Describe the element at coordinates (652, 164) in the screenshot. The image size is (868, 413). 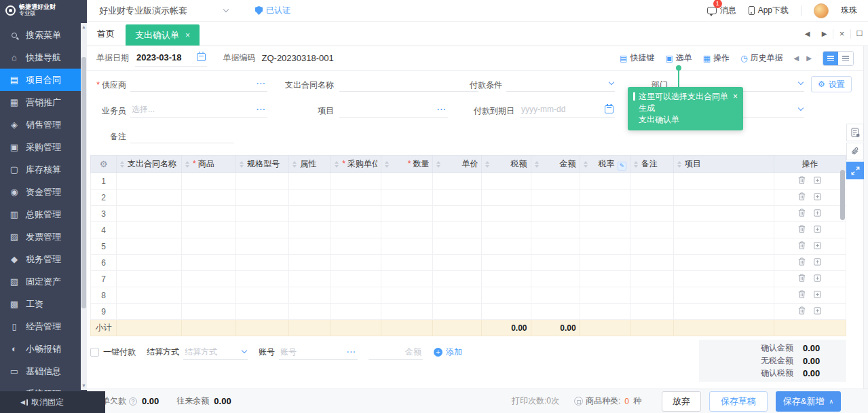
I see `column-header: 备注` at that location.